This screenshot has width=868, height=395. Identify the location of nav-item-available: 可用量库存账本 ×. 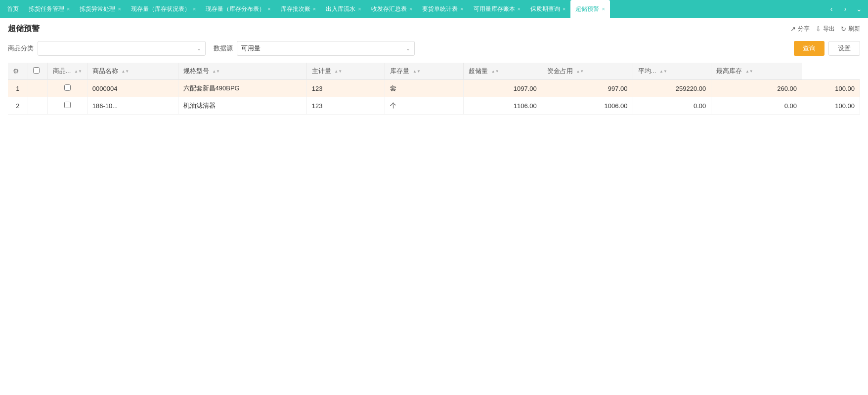
(497, 9).